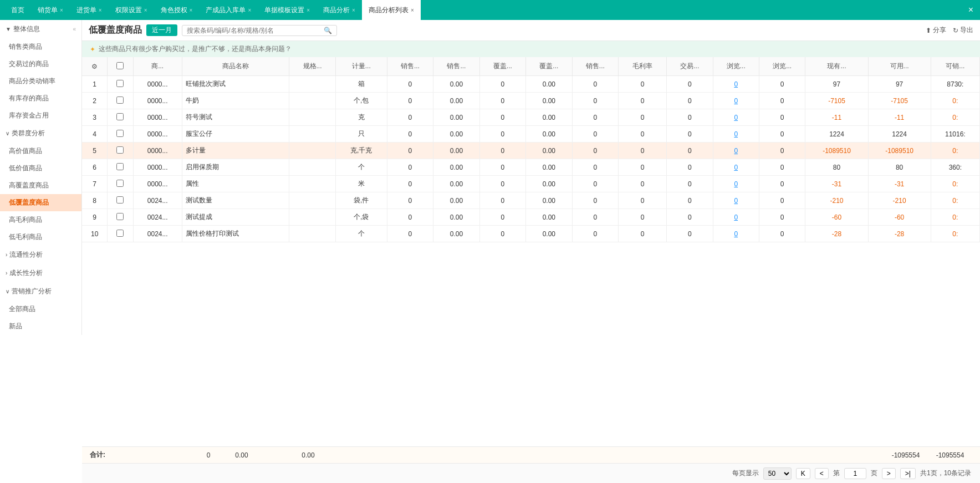 The image size is (980, 483). I want to click on col-check-all, so click(120, 67).